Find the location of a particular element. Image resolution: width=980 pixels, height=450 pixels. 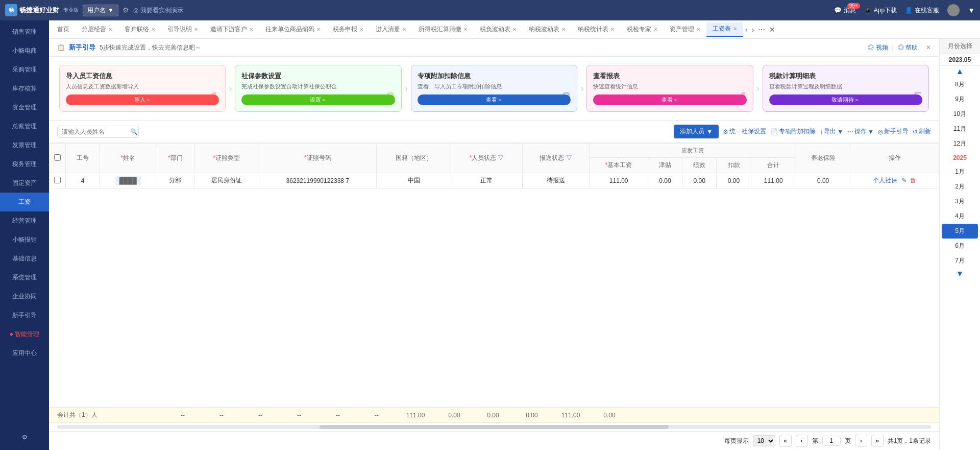

refresh-btn: ↺ 刷新 is located at coordinates (922, 132).